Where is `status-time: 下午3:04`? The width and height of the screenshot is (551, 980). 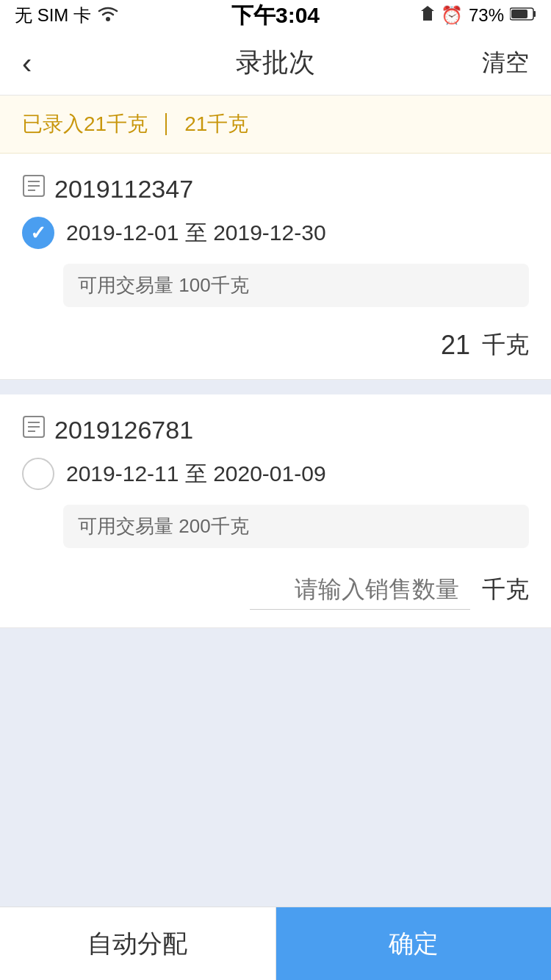 status-time: 下午3:04 is located at coordinates (276, 16).